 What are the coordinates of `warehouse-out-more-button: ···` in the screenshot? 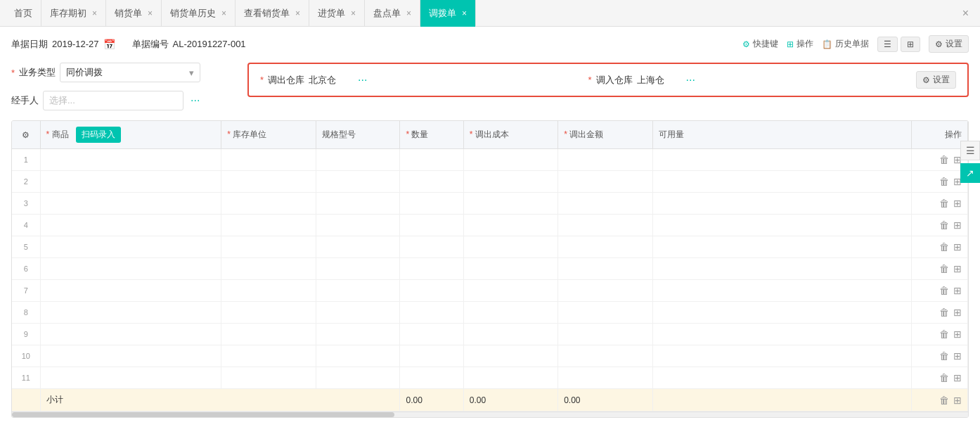 It's located at (363, 80).